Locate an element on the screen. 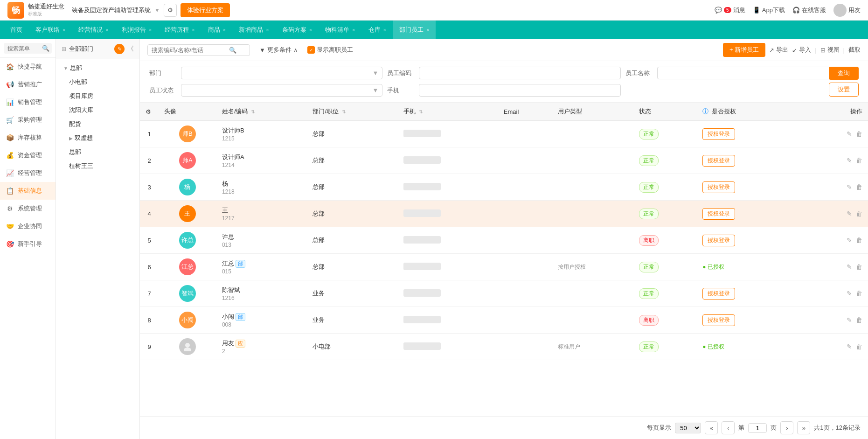 This screenshot has height=439, width=868. search-input is located at coordinates (189, 50).